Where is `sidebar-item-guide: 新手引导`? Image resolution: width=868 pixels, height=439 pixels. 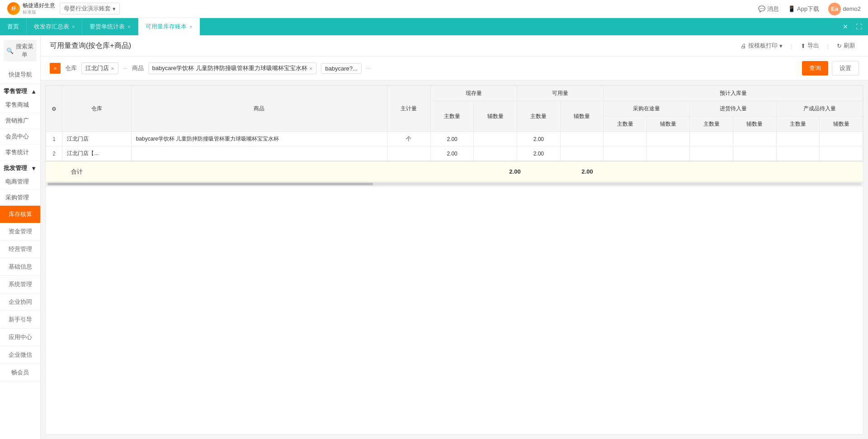 sidebar-item-guide: 新手引导 is located at coordinates (20, 320).